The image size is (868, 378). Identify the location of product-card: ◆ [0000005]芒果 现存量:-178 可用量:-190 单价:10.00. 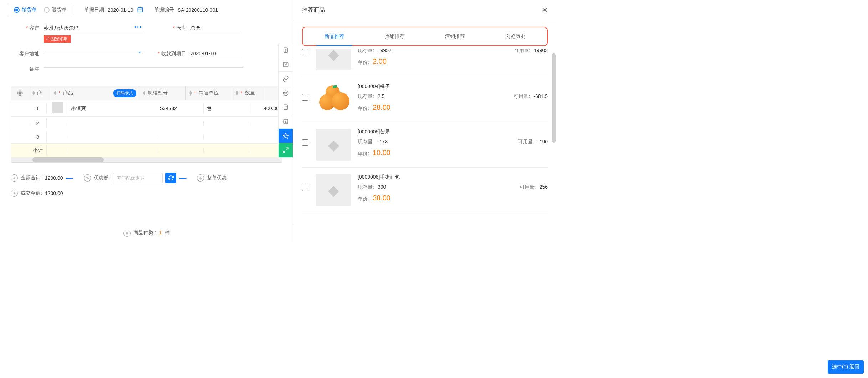
(425, 145).